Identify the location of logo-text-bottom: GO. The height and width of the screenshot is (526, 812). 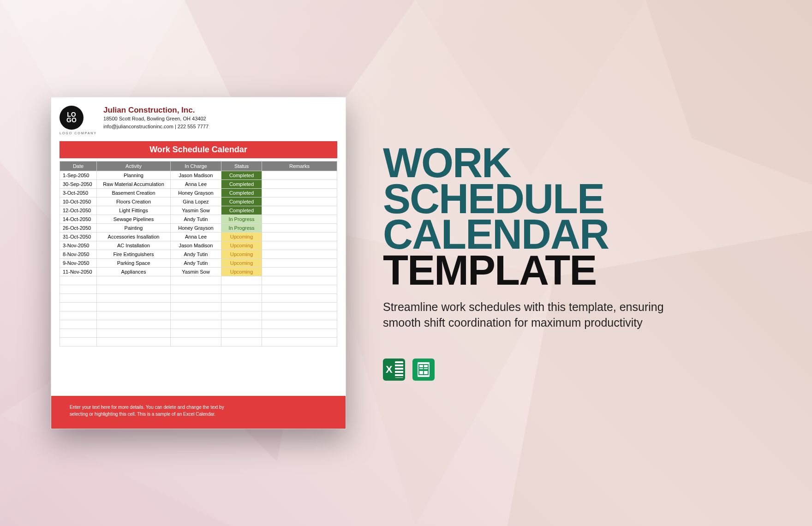
(72, 120).